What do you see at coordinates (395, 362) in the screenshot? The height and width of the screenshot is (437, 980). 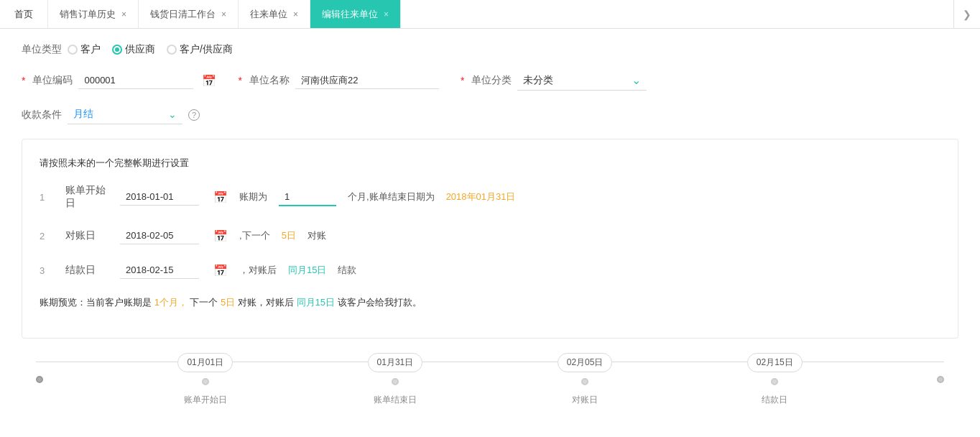 I see `timeline-date-2: 01月31日` at bounding box center [395, 362].